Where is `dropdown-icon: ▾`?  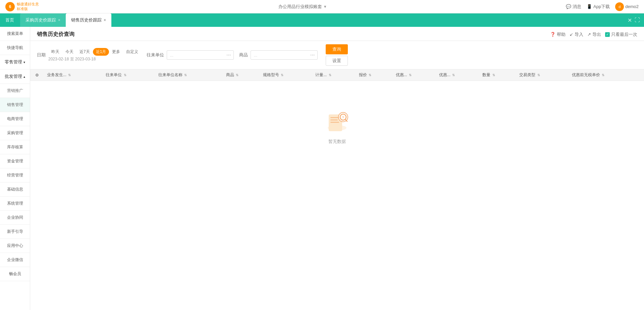
dropdown-icon: ▾ is located at coordinates (325, 7).